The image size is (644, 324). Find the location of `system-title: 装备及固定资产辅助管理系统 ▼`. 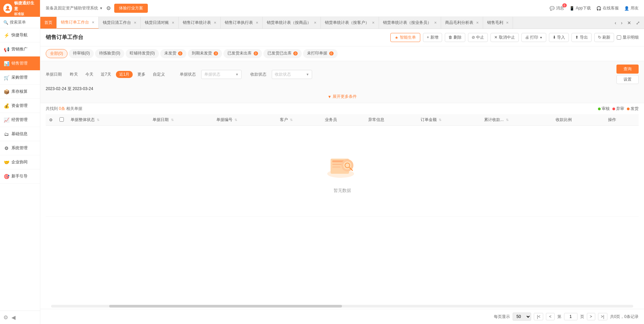

system-title: 装备及固定资产辅助管理系统 ▼ is located at coordinates (74, 8).